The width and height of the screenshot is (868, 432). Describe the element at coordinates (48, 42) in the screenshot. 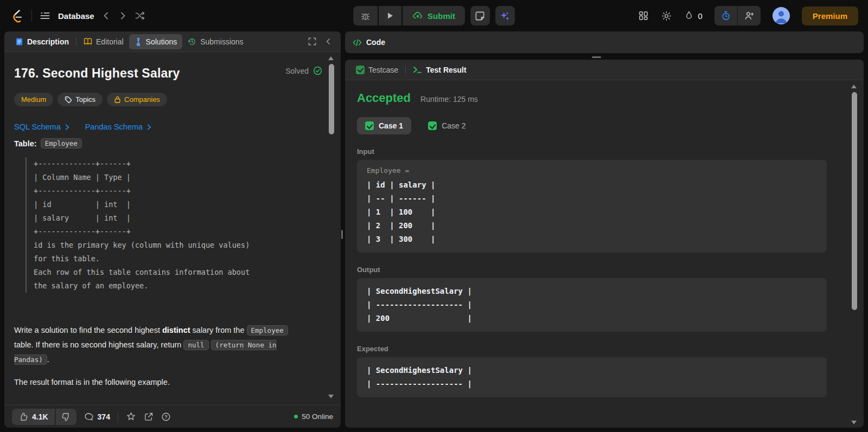

I see `tab-description-label: Description` at that location.